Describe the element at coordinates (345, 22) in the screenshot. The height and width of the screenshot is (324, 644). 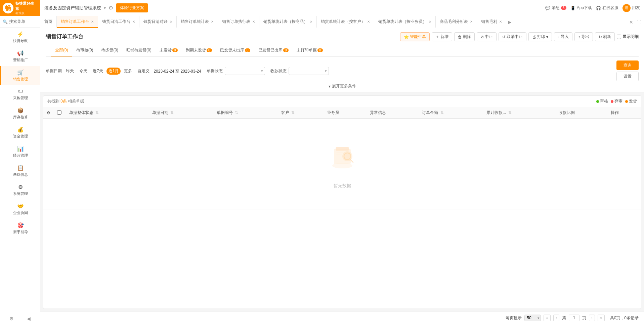
I see `tab-sales-summary-customer: 销货单统计表（按客户） ✕` at that location.